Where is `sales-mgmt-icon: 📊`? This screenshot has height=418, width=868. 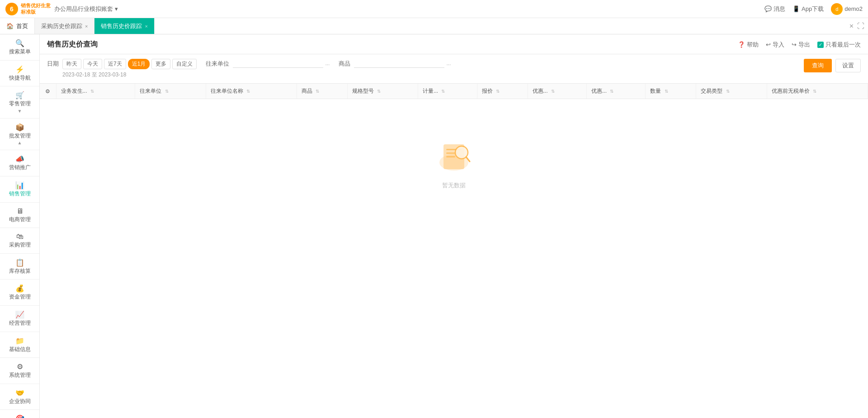 sales-mgmt-icon: 📊 is located at coordinates (20, 185).